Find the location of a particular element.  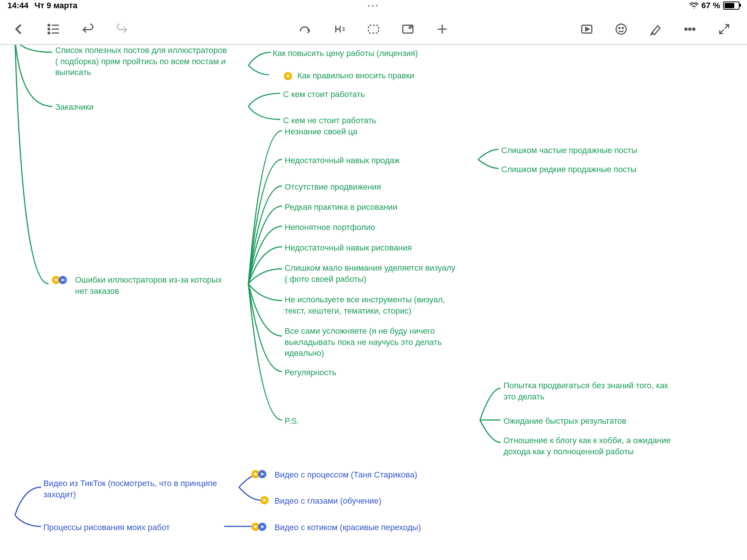

node-m10: Регулярность is located at coordinates (310, 373).